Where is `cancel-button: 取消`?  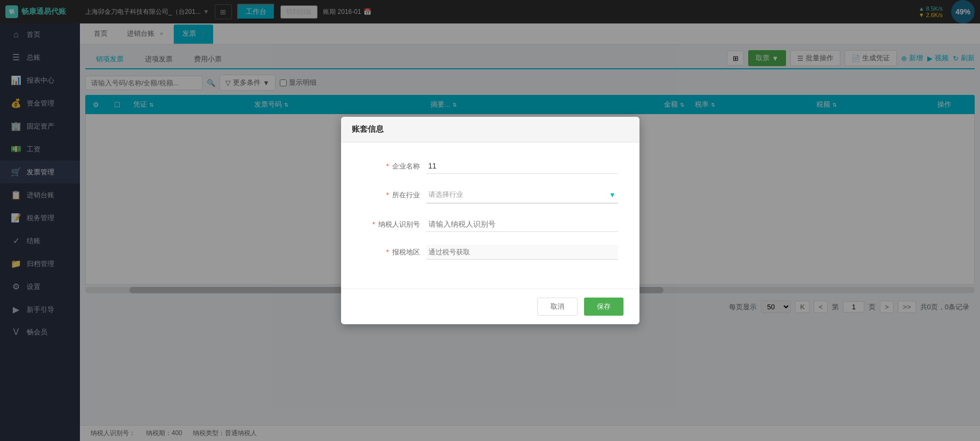 cancel-button: 取消 is located at coordinates (557, 307).